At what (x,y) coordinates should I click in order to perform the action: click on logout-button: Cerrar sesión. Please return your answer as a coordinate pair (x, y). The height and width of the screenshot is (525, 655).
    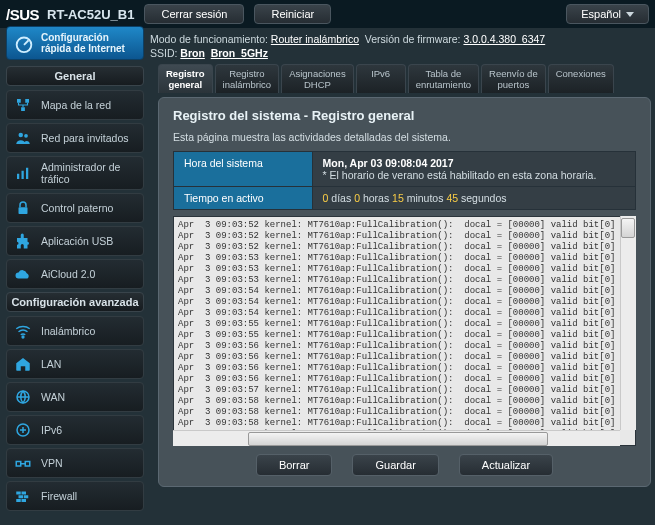
    Looking at the image, I should click on (194, 14).